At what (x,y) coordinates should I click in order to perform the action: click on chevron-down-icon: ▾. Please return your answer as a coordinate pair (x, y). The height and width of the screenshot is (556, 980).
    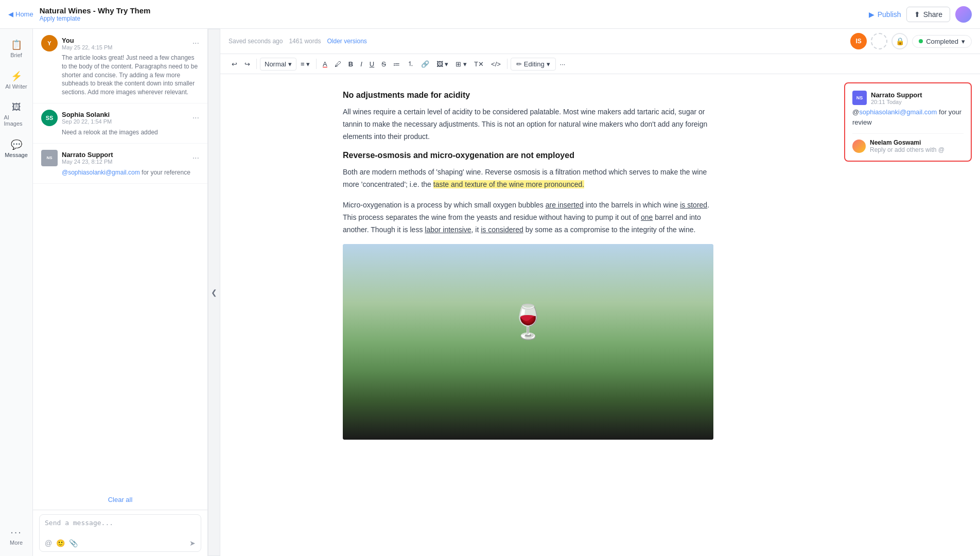
    Looking at the image, I should click on (549, 64).